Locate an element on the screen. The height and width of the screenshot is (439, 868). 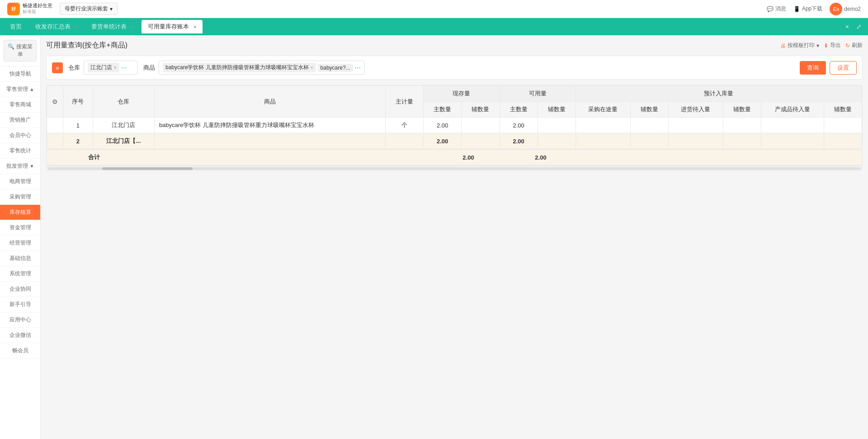
sidebar-item-marketing: 营销推广 is located at coordinates (20, 120).